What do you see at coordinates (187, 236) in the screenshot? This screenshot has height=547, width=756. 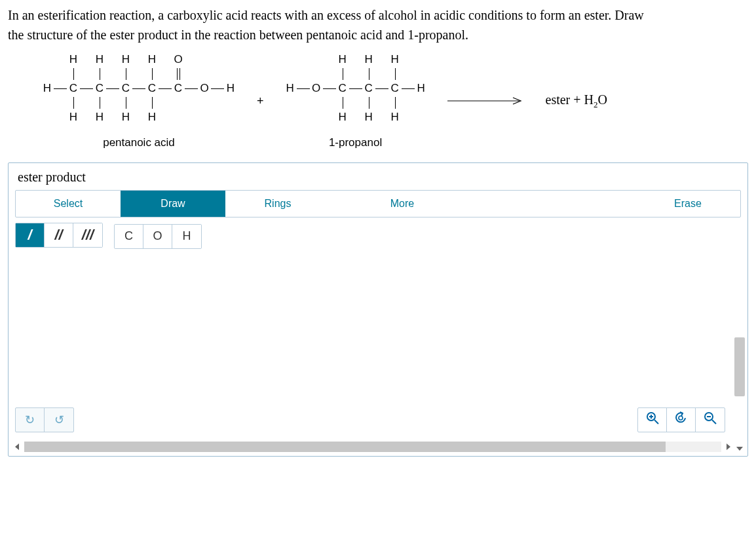 I see `atom-h-button: H` at bounding box center [187, 236].